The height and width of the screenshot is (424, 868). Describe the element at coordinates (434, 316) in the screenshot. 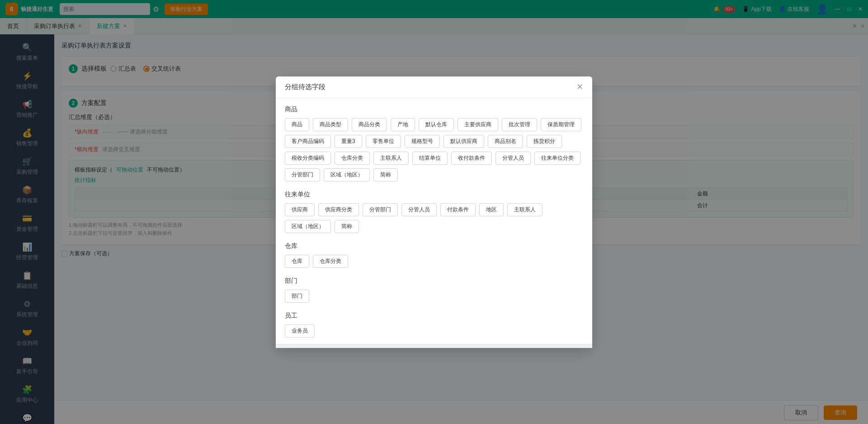

I see `section-employee-title: 员工` at that location.